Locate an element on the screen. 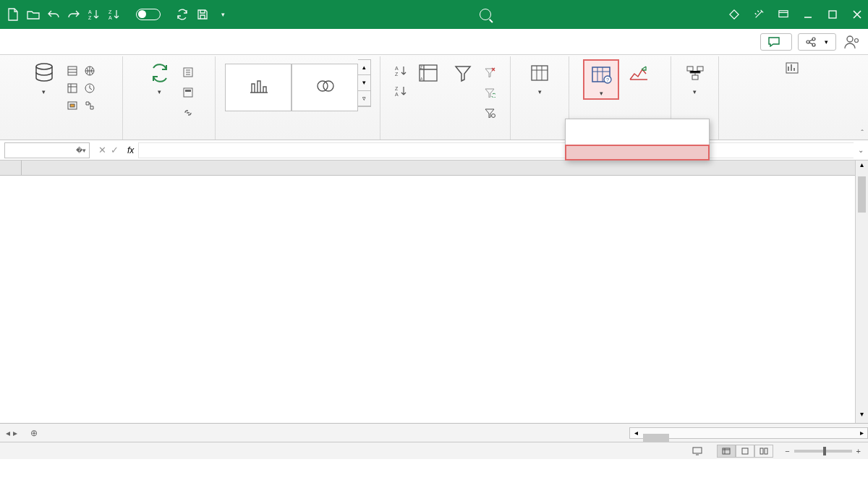  page-layout-view-button is located at coordinates (745, 451).